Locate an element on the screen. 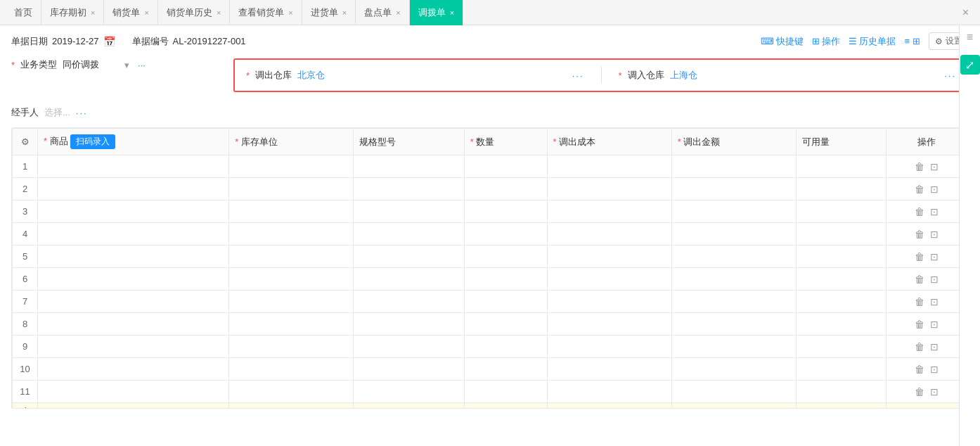  view-toggle: ≡ ⊞ is located at coordinates (913, 41).